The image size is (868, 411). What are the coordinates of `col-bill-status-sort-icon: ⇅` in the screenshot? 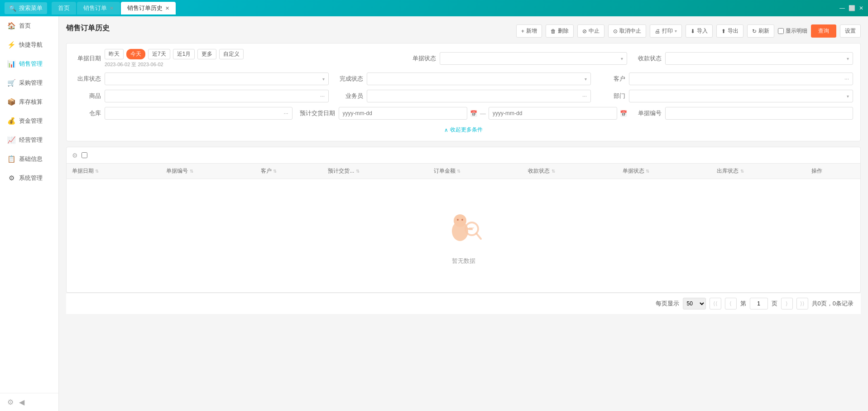 It's located at (647, 171).